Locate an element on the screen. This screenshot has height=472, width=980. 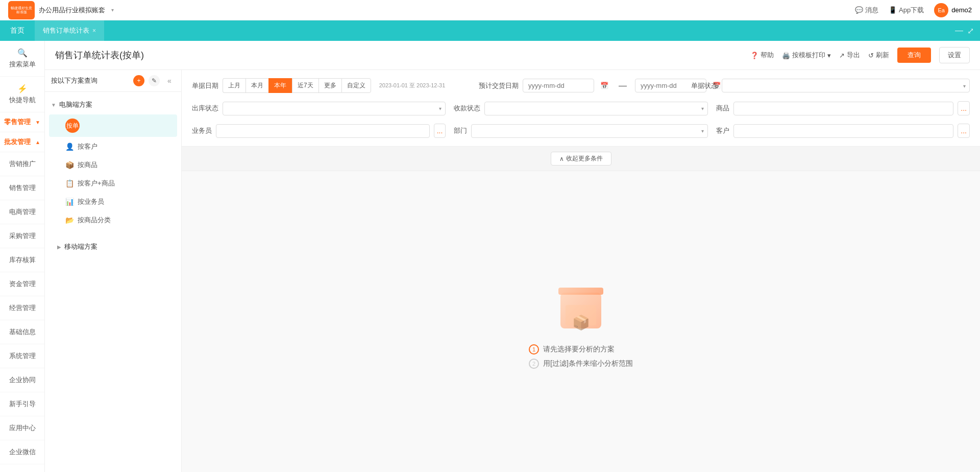
desktop-group-header: ▼ 电脑端方案 is located at coordinates (113, 105).